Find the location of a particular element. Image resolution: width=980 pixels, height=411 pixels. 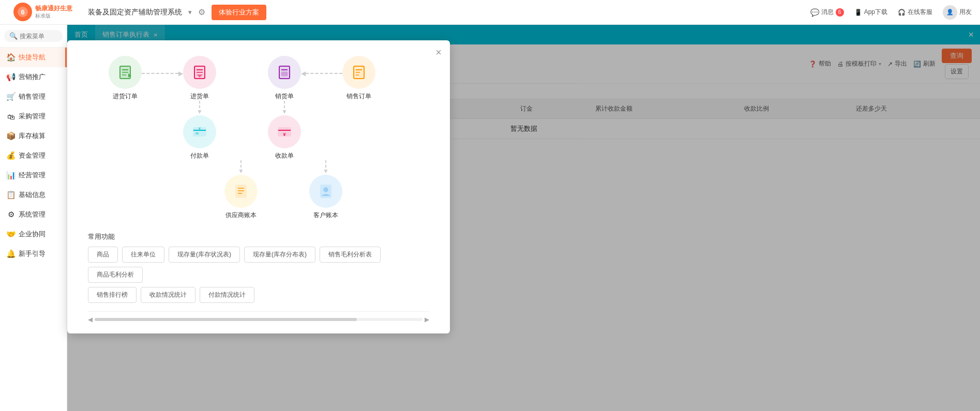

sidebar-item-operations: 📊 经营管理 is located at coordinates (33, 175).